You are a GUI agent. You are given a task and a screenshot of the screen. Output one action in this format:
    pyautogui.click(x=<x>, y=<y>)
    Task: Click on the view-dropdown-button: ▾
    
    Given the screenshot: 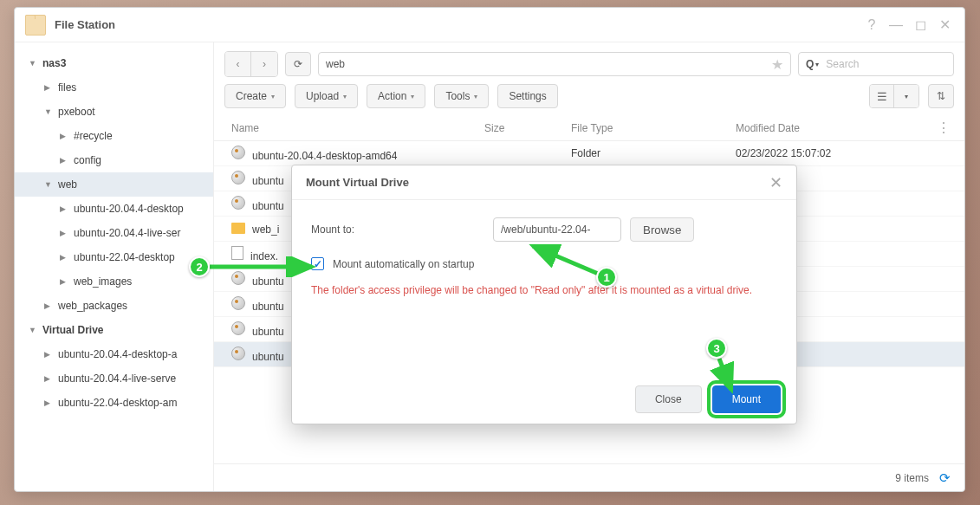 What is the action you would take?
    pyautogui.click(x=906, y=96)
    